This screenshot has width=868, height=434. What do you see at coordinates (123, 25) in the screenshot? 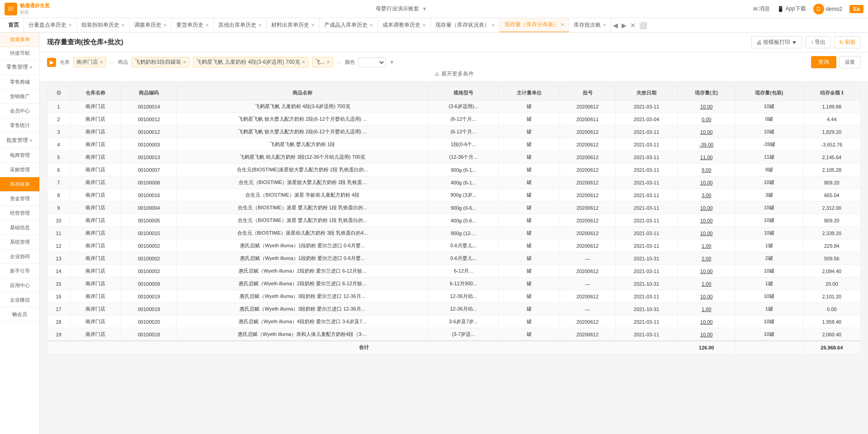
I see `close-tab-zuchai: ✕` at bounding box center [123, 25].